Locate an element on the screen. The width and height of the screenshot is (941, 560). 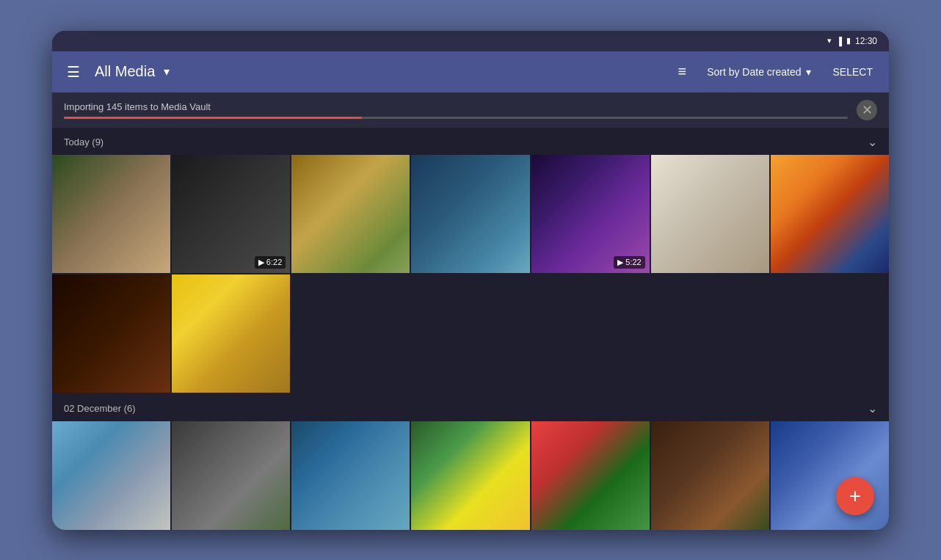
title-dropdown-icon: ▾ is located at coordinates (167, 72).